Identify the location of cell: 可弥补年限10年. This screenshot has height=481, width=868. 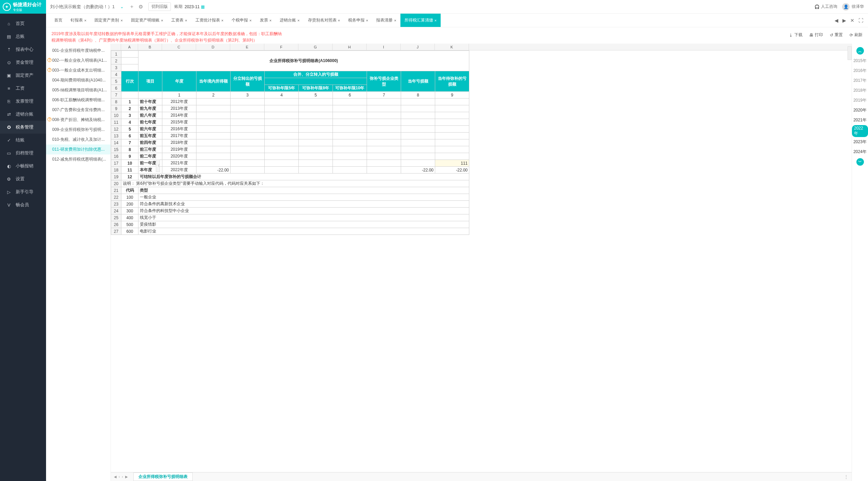
(350, 88).